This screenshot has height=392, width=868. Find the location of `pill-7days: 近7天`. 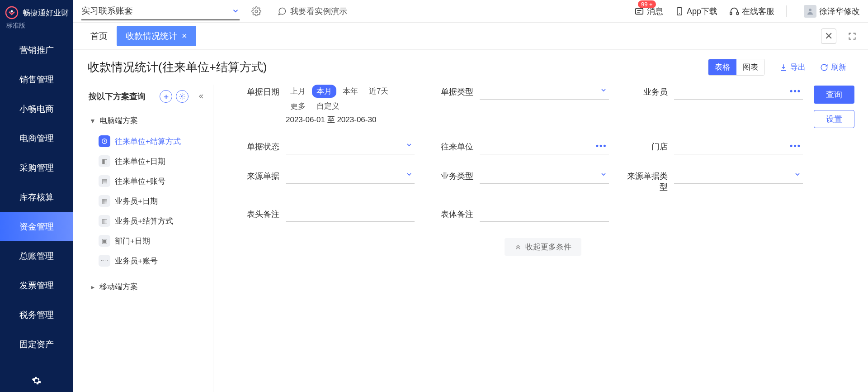

pill-7days: 近7天 is located at coordinates (379, 91).